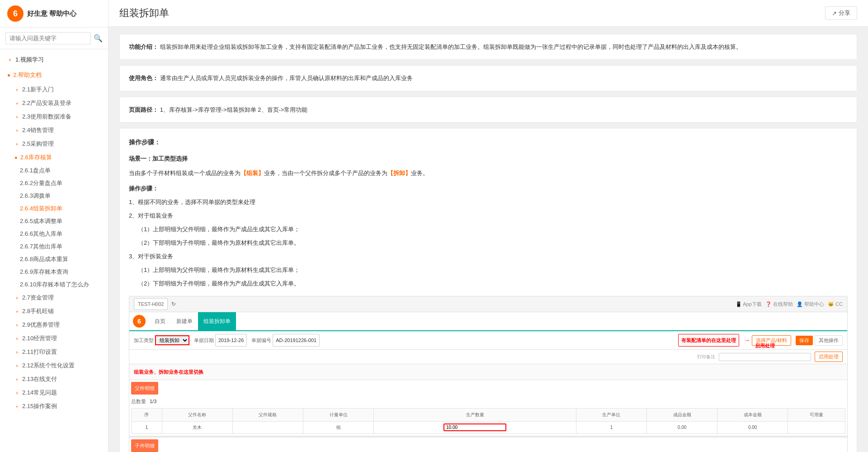 This screenshot has width=868, height=452. I want to click on sidebar-item-cost-adjust: 2.6.5成本调整单, so click(54, 221).